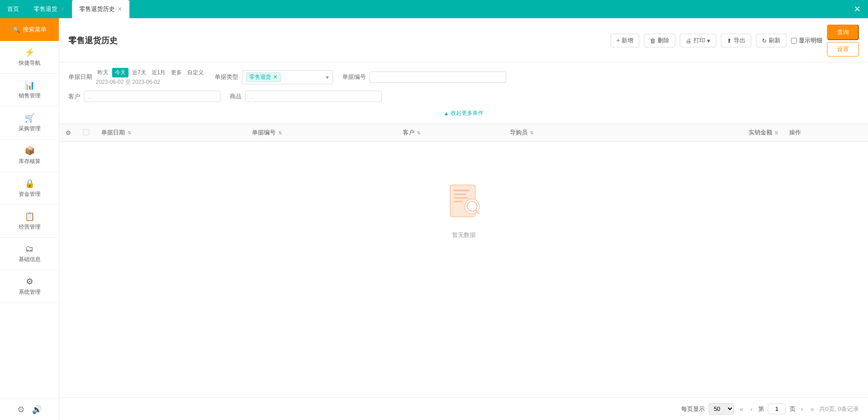  Describe the element at coordinates (30, 96) in the screenshot. I see `sidebar-item-sales-label: 销售管理` at that location.